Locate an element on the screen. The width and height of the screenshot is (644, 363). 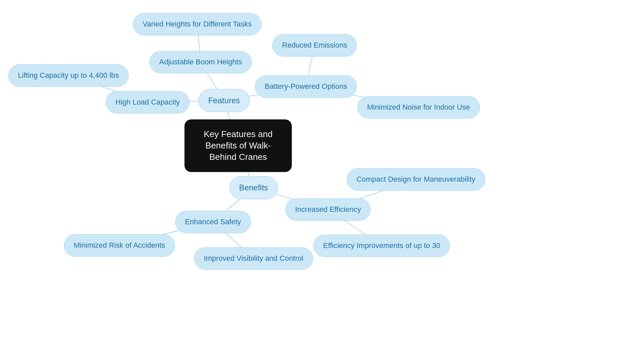
battery-powered-node: Battery-Powered Options is located at coordinates (306, 86).